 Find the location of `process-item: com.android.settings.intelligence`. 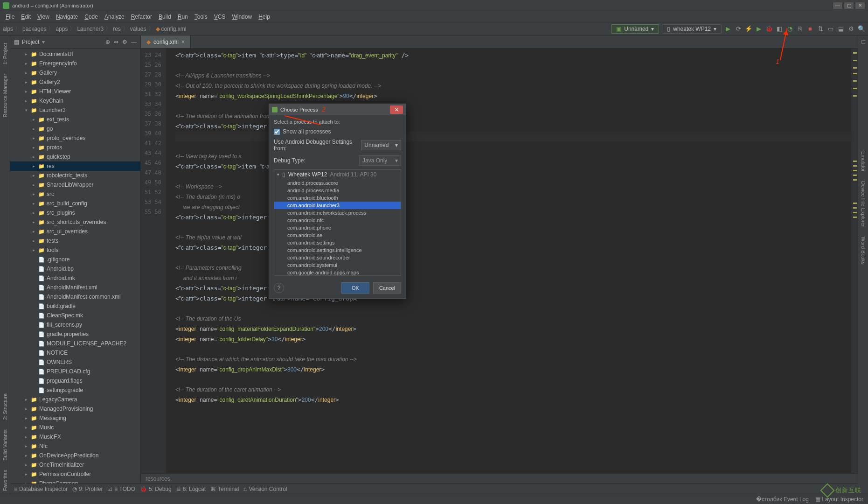

process-item: com.android.settings.intelligence is located at coordinates (338, 250).